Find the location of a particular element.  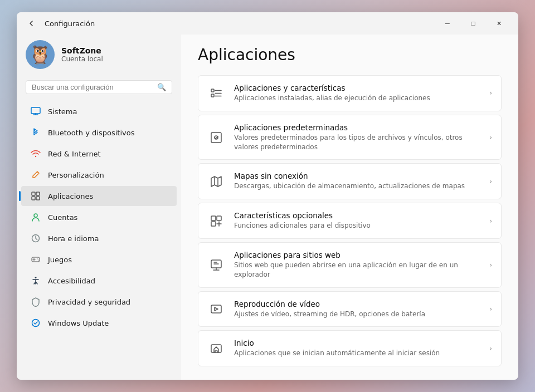

sistema-icon is located at coordinates (36, 111).